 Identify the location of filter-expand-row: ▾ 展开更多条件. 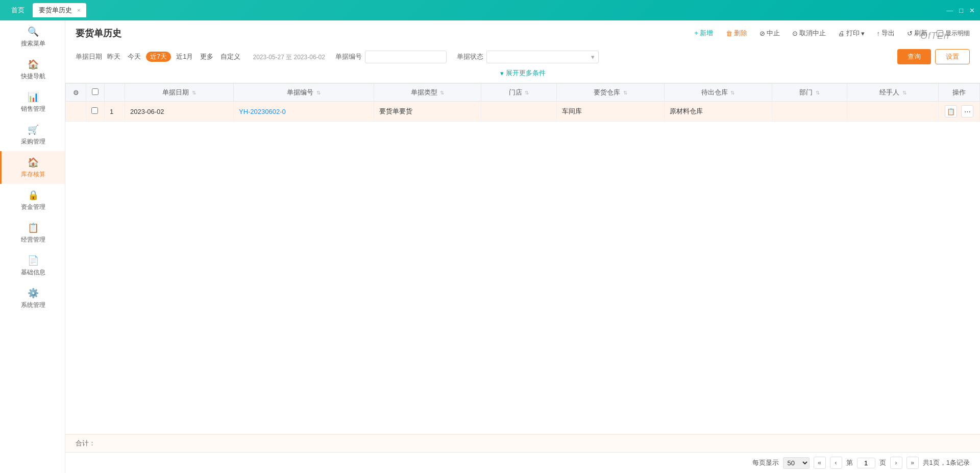
(523, 73).